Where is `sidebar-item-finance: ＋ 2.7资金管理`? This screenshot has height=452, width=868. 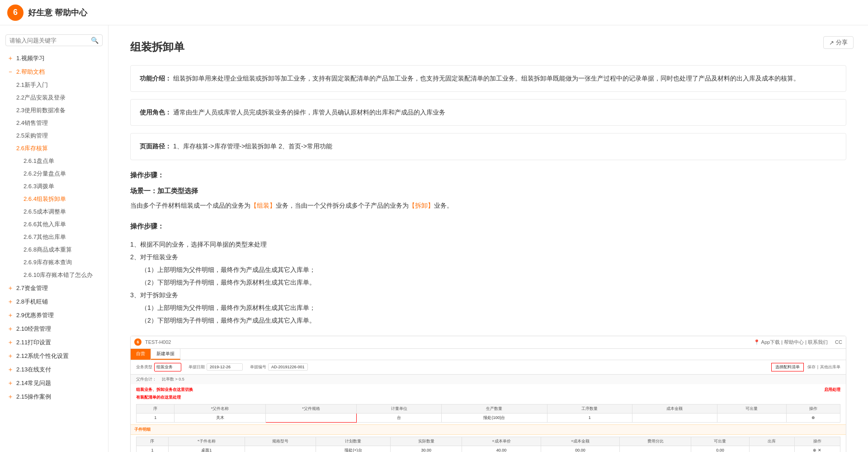
sidebar-item-finance: ＋ 2.7资金管理 is located at coordinates (54, 288).